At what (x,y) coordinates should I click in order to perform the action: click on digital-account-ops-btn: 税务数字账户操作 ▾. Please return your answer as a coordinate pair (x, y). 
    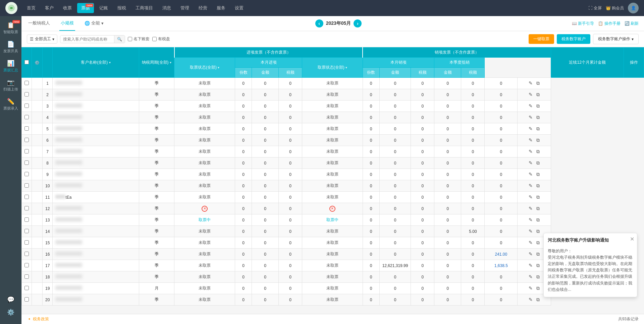
    Looking at the image, I should click on (616, 39).